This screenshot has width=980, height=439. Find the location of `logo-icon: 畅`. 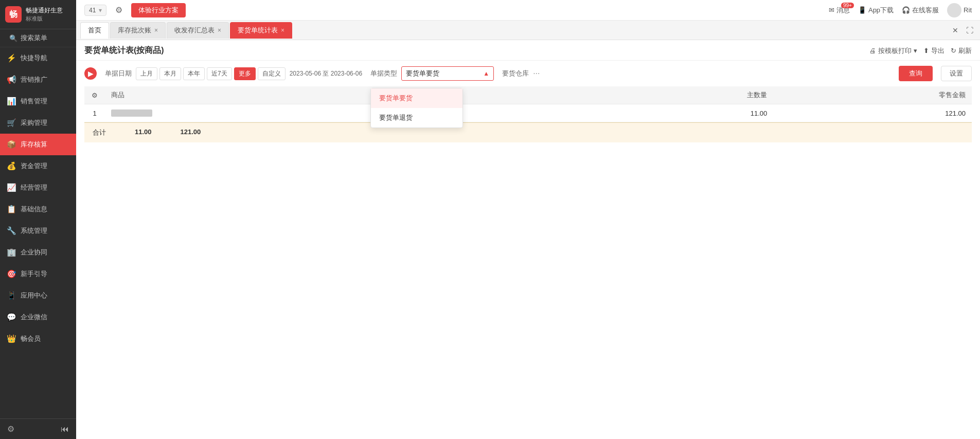

logo-icon: 畅 is located at coordinates (13, 14).